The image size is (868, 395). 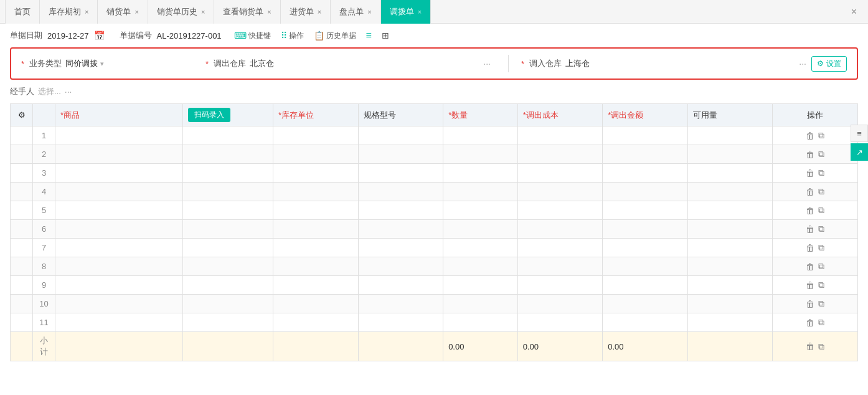 I want to click on close-all-tabs: ×, so click(x=854, y=12).